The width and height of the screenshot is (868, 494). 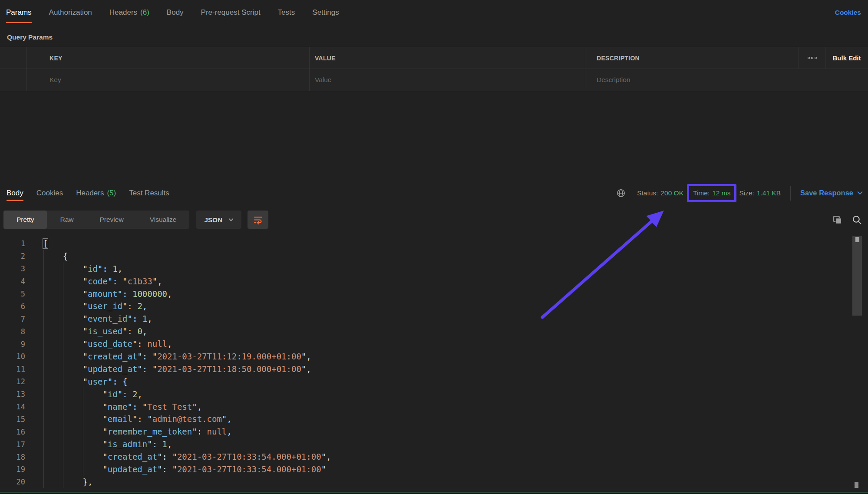 I want to click on code-line-content: "remember_me_token": null,, so click(x=137, y=431).